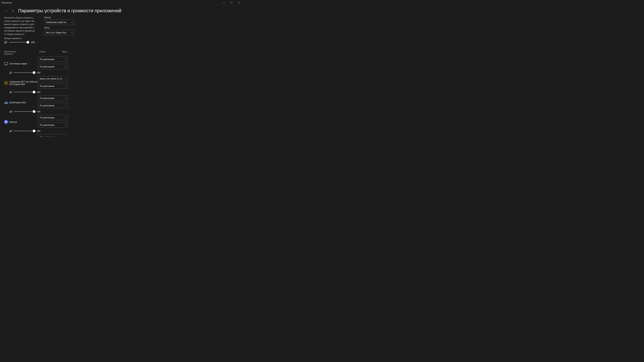  I want to click on app-icon: CP, so click(6, 83).